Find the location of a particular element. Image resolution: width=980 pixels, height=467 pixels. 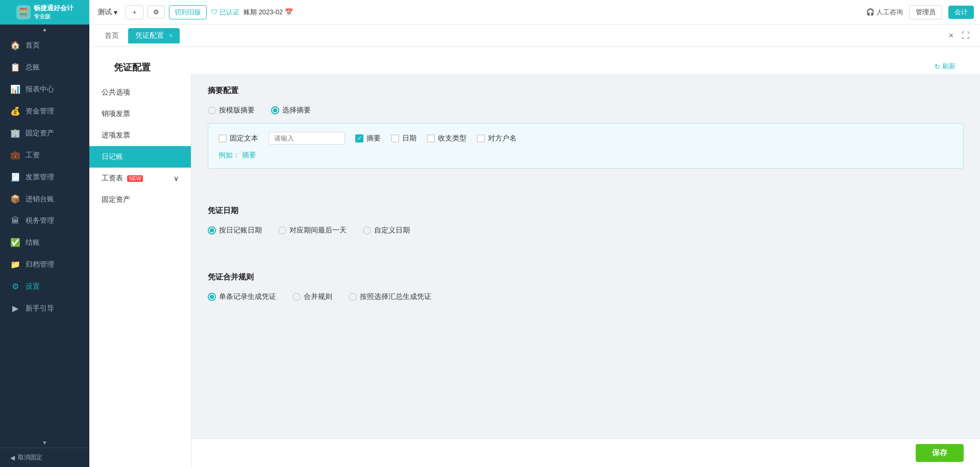

radio-select-label: 选择摘要 is located at coordinates (297, 110).